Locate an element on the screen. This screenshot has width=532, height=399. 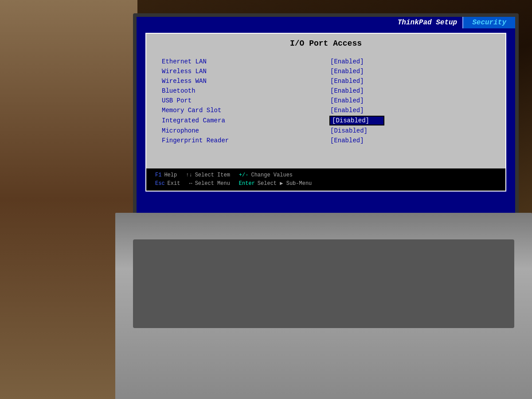
setting-name: Memory Card Slot is located at coordinates (206, 110).